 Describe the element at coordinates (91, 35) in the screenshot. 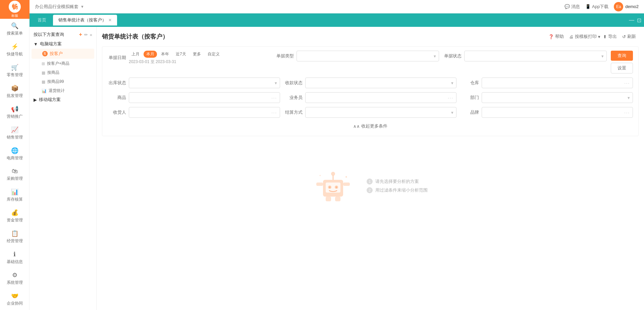

I see `scheme-collapse-button: «` at that location.